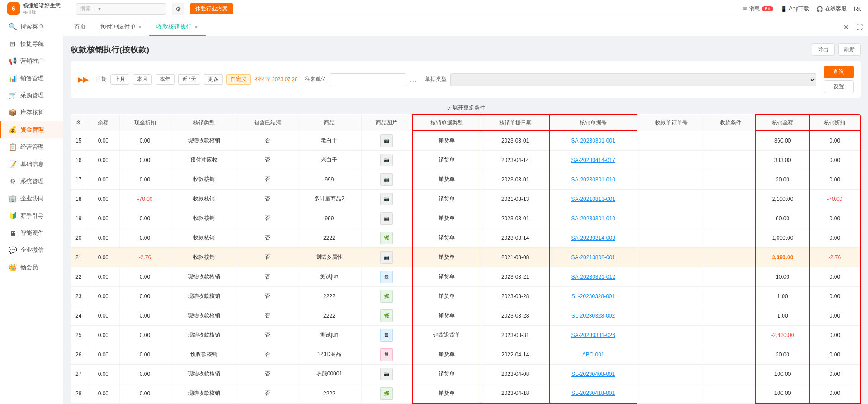 Image resolution: width=868 pixels, height=404 pixels. I want to click on sidebar-item-basic-info: 📝 基础信息, so click(32, 164).